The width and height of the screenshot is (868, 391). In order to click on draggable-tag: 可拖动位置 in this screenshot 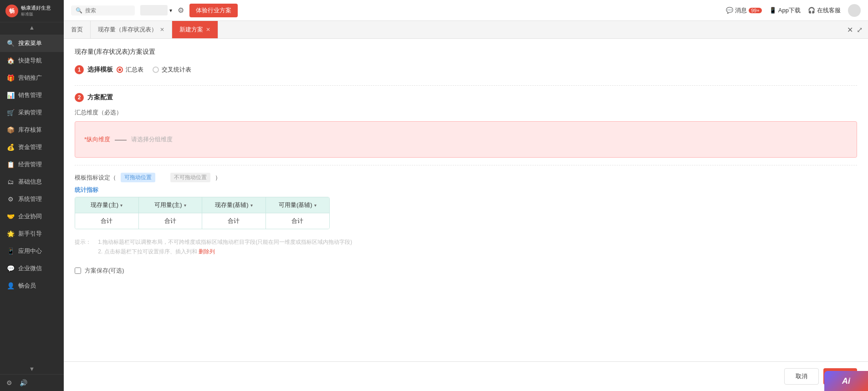, I will do `click(138, 178)`.